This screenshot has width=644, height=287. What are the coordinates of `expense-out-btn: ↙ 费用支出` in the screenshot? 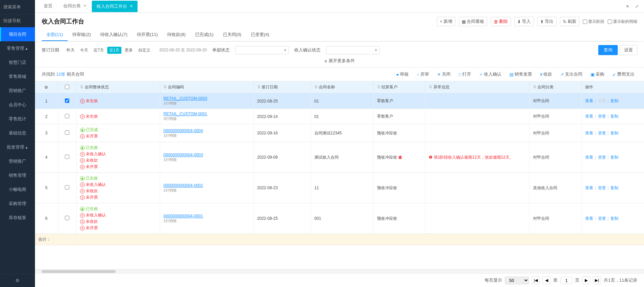 It's located at (623, 74).